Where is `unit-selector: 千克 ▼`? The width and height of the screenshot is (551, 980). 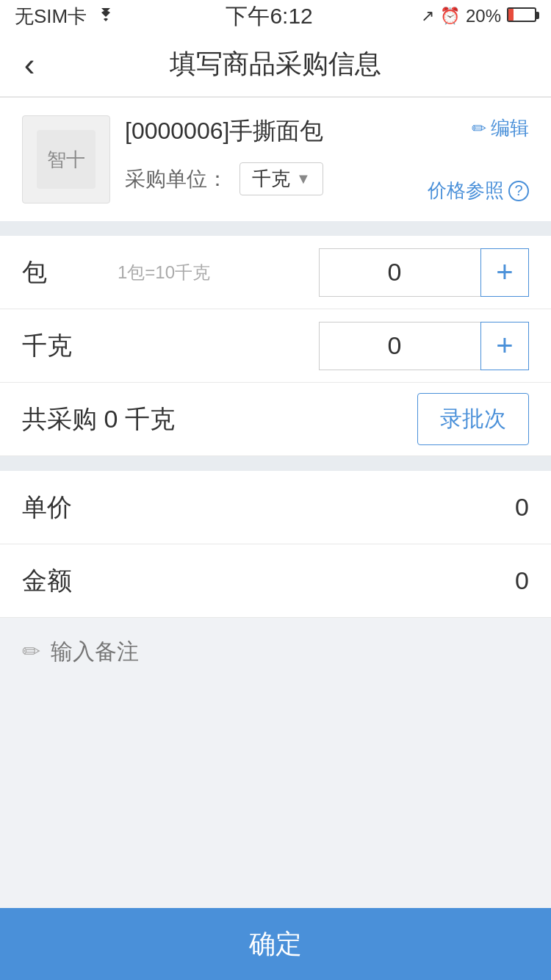 unit-selector: 千克 ▼ is located at coordinates (281, 179).